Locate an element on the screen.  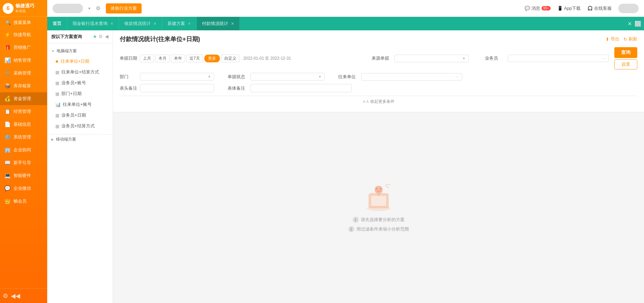
tab-close-all-icon: ✕ is located at coordinates (630, 24).